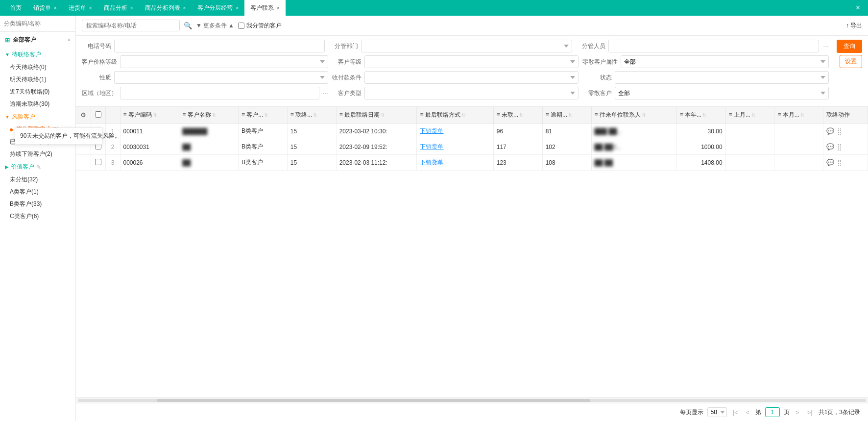 The width and height of the screenshot is (868, 421). I want to click on search-input, so click(131, 25).